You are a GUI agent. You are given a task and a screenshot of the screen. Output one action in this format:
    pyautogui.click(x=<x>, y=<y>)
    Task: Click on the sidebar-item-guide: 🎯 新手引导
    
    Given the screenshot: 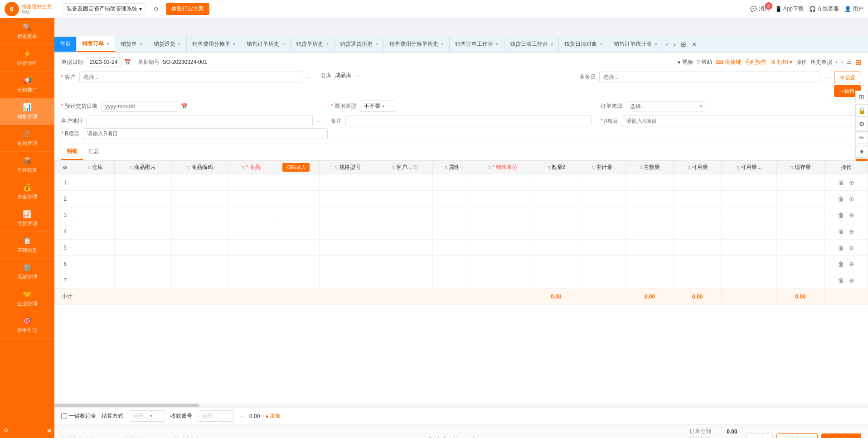 What is the action you would take?
    pyautogui.click(x=27, y=325)
    